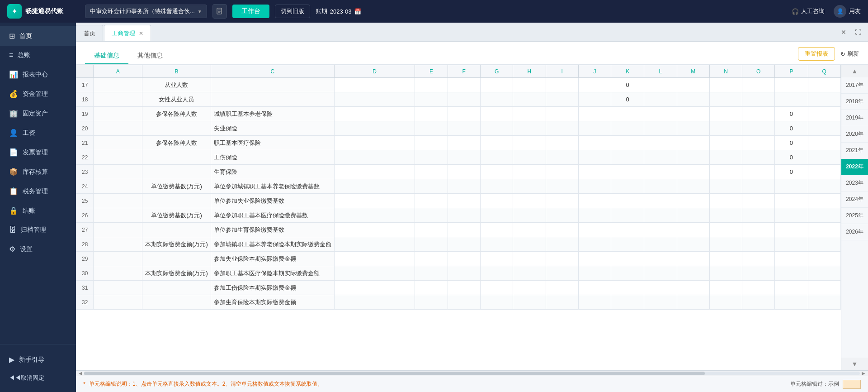  What do you see at coordinates (38, 55) in the screenshot?
I see `sidebar-item-ledger: ≡总账` at bounding box center [38, 55].